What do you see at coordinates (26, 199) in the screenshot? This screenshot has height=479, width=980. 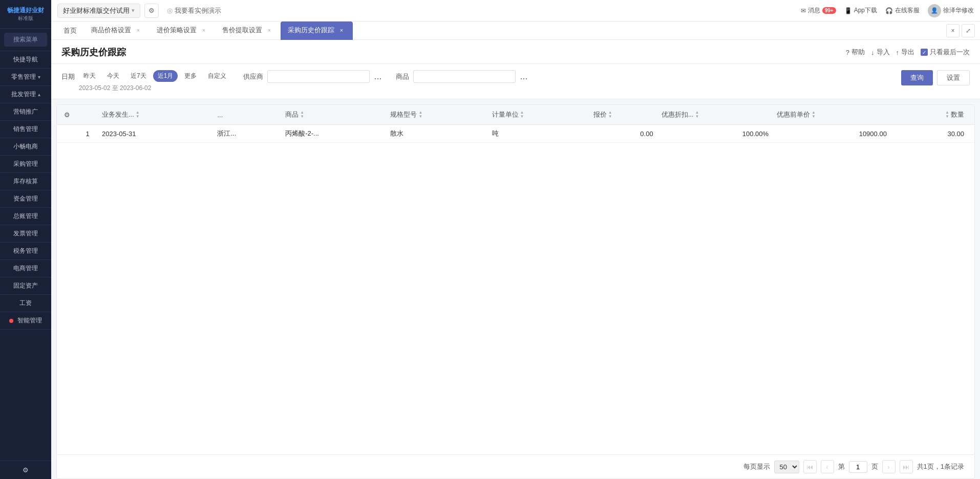 I see `sidebar-item-finance: 资金管理` at bounding box center [26, 199].